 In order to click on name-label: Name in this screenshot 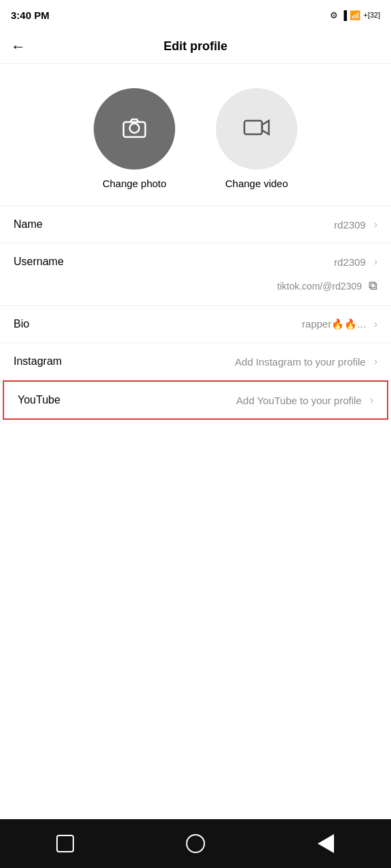, I will do `click(44, 224)`.